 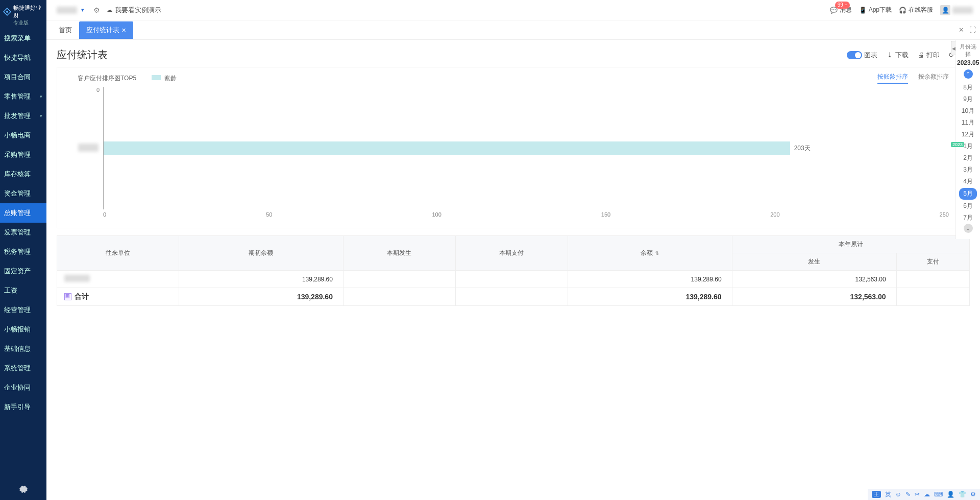 What do you see at coordinates (916, 10) in the screenshot?
I see `online-service-button: 🎧 在线客服` at bounding box center [916, 10].